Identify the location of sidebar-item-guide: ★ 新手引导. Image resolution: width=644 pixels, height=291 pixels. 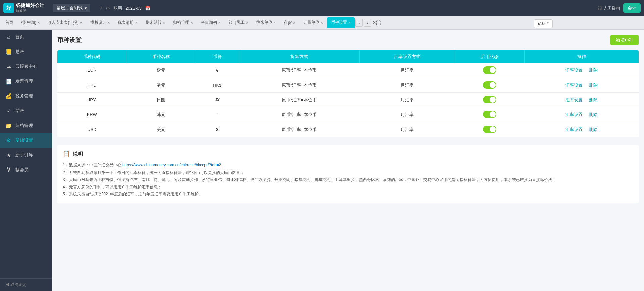
(26, 155).